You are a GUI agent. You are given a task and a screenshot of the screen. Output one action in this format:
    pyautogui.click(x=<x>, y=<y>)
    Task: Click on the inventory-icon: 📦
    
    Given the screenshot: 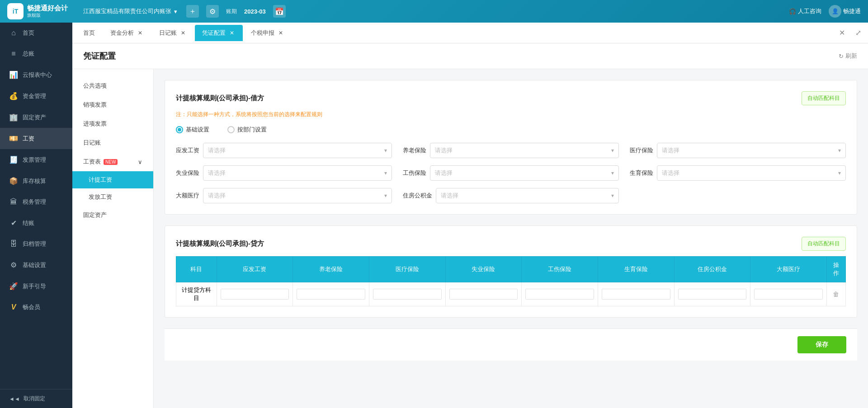 What is the action you would take?
    pyautogui.click(x=14, y=181)
    